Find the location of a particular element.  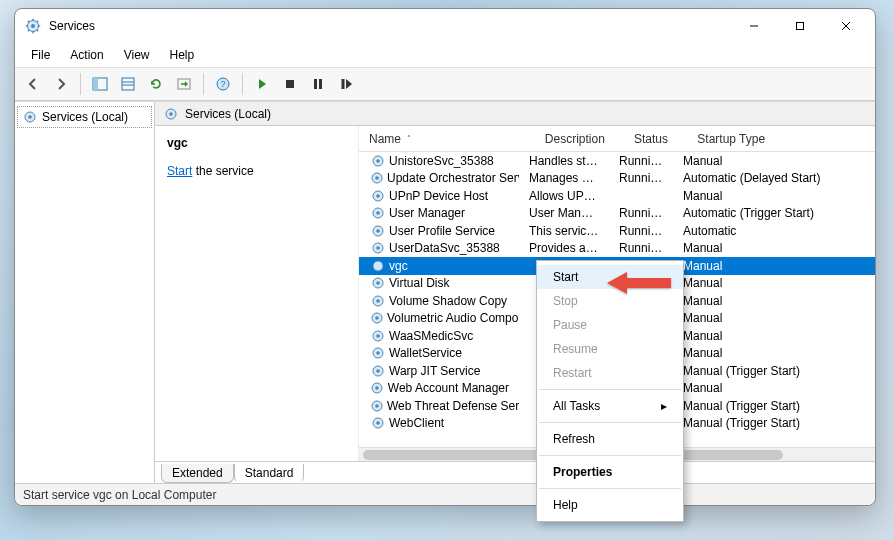

status-text: Start service vgc on Local Computer is located at coordinates (120, 495).